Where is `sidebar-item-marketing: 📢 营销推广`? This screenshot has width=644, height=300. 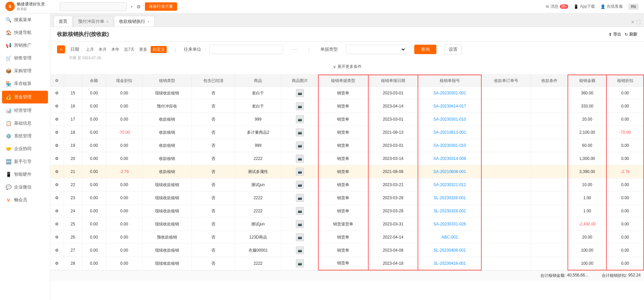 sidebar-item-marketing: 📢 营销推广 is located at coordinates (25, 45).